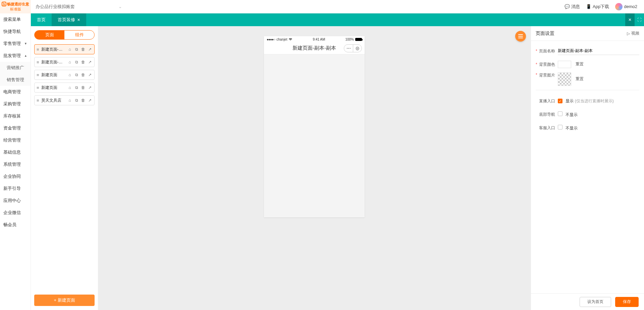  I want to click on phone-body, so click(314, 136).